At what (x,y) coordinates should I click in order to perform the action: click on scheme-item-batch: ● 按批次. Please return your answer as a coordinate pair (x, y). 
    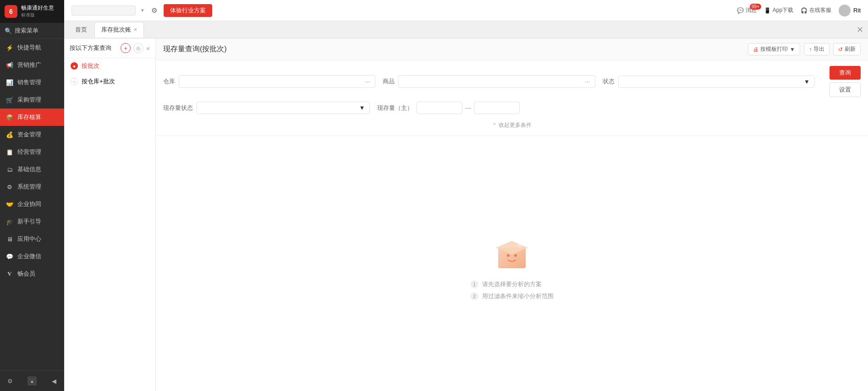
    Looking at the image, I should click on (110, 66).